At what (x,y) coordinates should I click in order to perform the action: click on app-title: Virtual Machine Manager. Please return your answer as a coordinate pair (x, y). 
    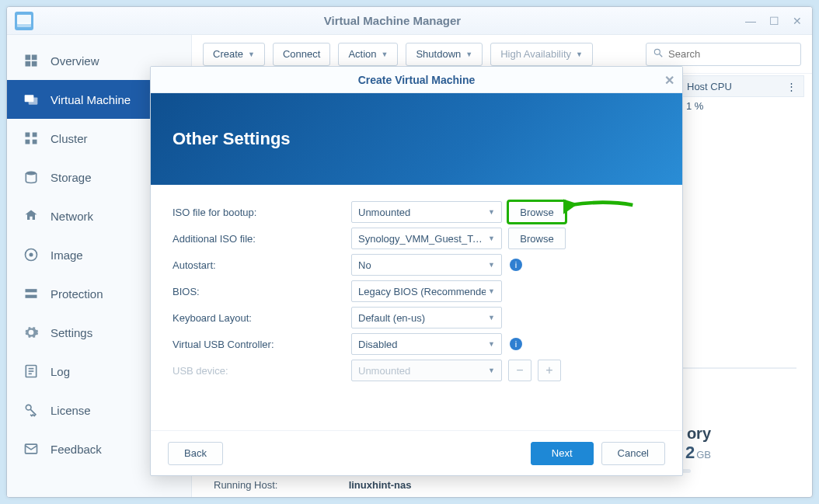
    Looking at the image, I should click on (392, 20).